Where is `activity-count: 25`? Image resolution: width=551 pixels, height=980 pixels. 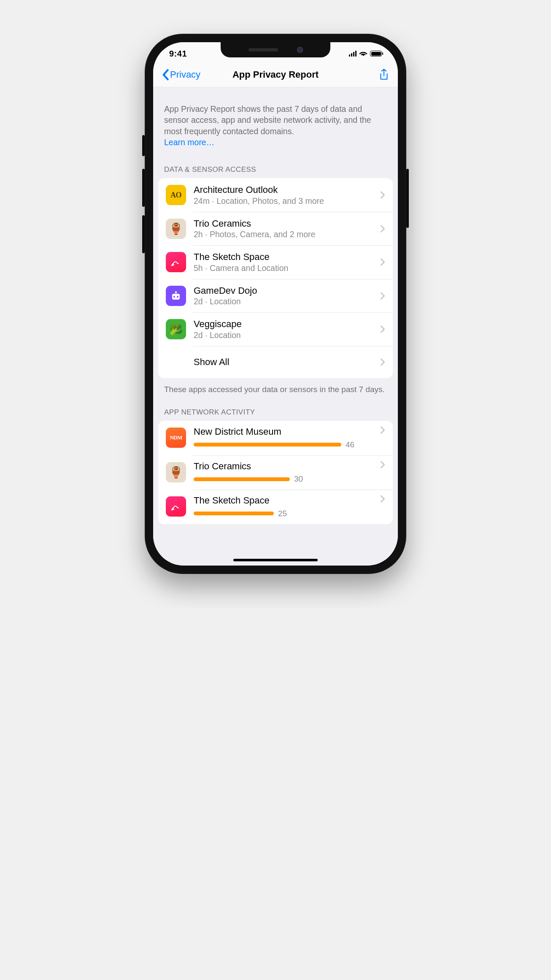
activity-count: 25 is located at coordinates (283, 514).